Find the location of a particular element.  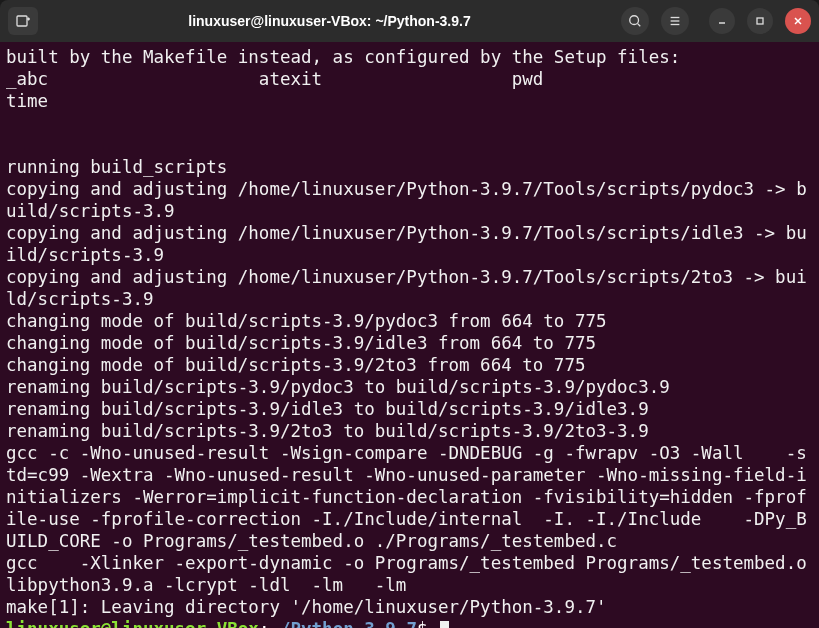

terminal-line: renaming build/scripts-3.9/pydoc3 to bui… is located at coordinates (338, 387).